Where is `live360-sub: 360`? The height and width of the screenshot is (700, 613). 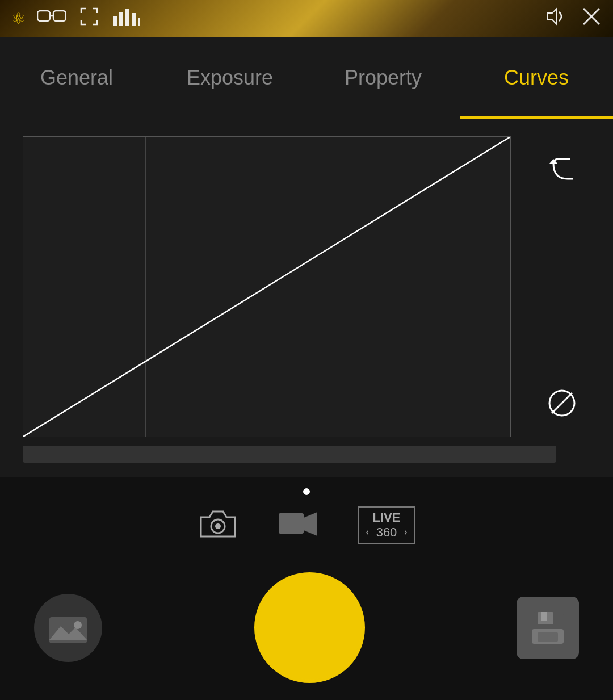
live360-sub: 360 is located at coordinates (387, 533).